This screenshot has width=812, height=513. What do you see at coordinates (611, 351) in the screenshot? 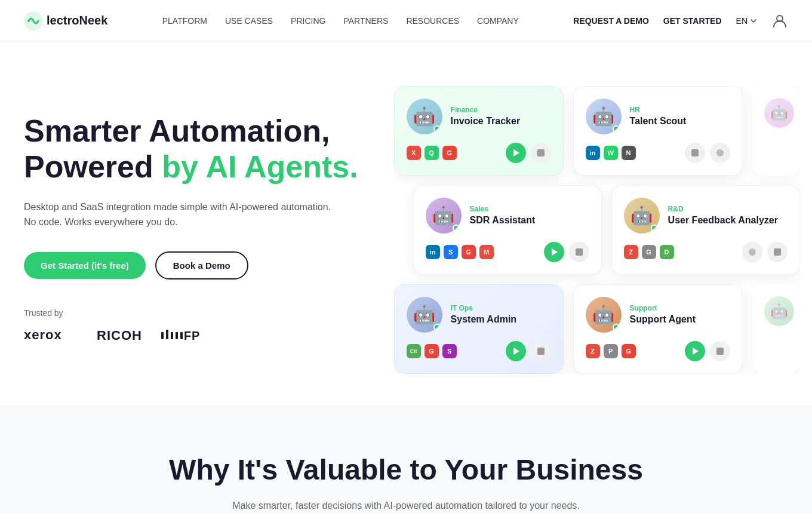
I see `app-icon-p-sup: P` at bounding box center [611, 351].